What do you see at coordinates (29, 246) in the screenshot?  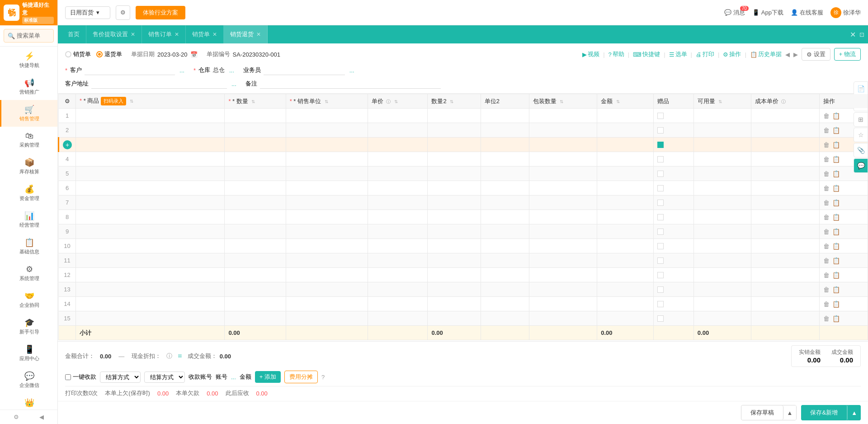 I see `sidebar-item-basic-info: 📋 基础信息` at bounding box center [29, 246].